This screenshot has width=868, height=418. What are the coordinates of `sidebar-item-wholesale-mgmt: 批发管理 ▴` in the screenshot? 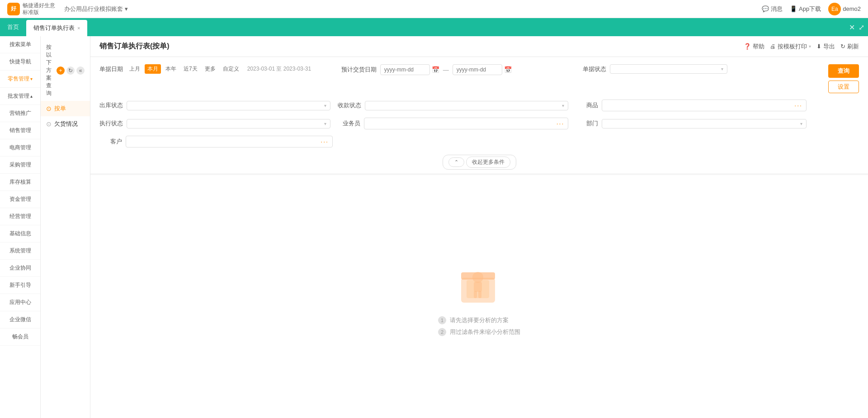 It's located at (20, 96).